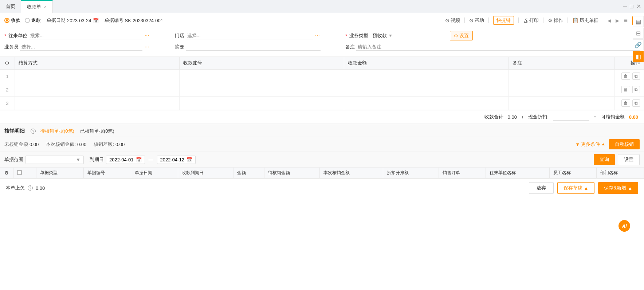 This screenshot has width=644, height=290. I want to click on nav-right-icon: ▶, so click(617, 20).